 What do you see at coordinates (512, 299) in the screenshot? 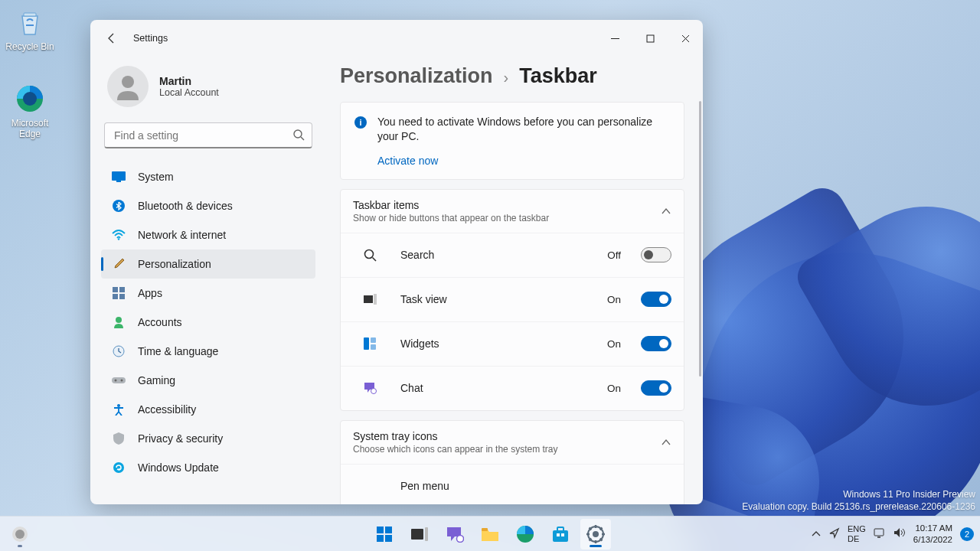
I see `toggle-row-taskview: Task view On` at bounding box center [512, 299].